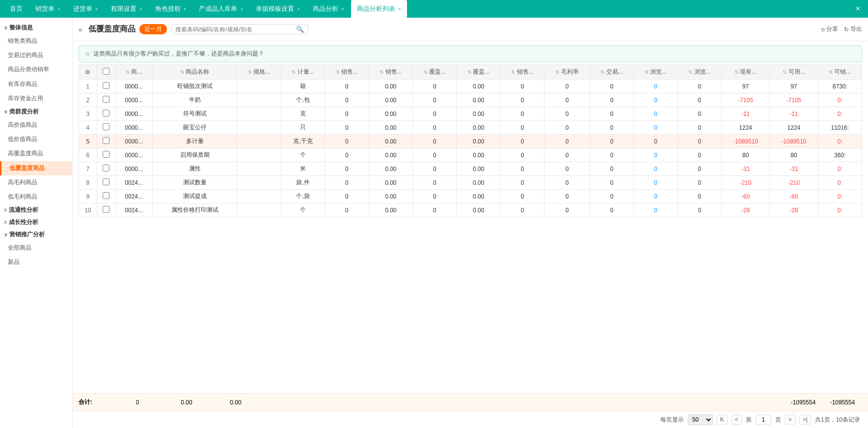 Image resolution: width=868 pixels, height=428 pixels. What do you see at coordinates (302, 114) in the screenshot?
I see `row-unit: 克` at bounding box center [302, 114].